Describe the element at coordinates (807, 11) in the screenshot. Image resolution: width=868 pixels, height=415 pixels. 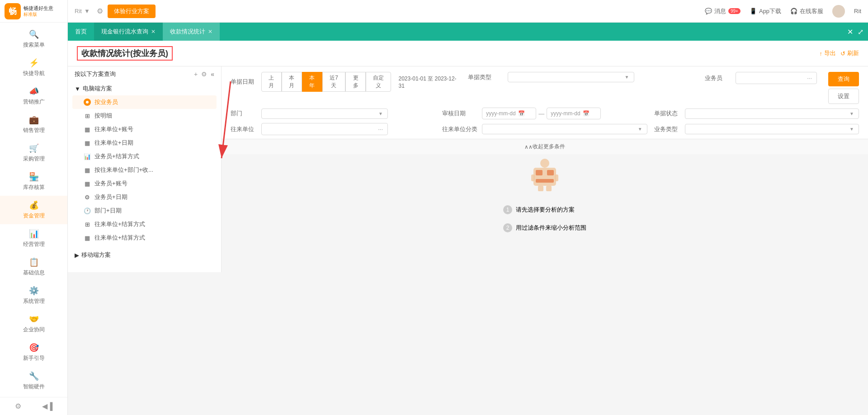
I see `online-service-action: 🎧 在线客服` at that location.